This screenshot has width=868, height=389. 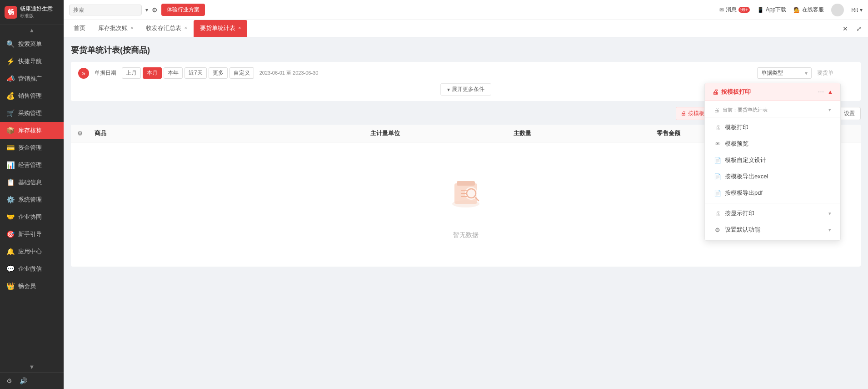 I want to click on date-label: 单据日期, so click(x=105, y=73).